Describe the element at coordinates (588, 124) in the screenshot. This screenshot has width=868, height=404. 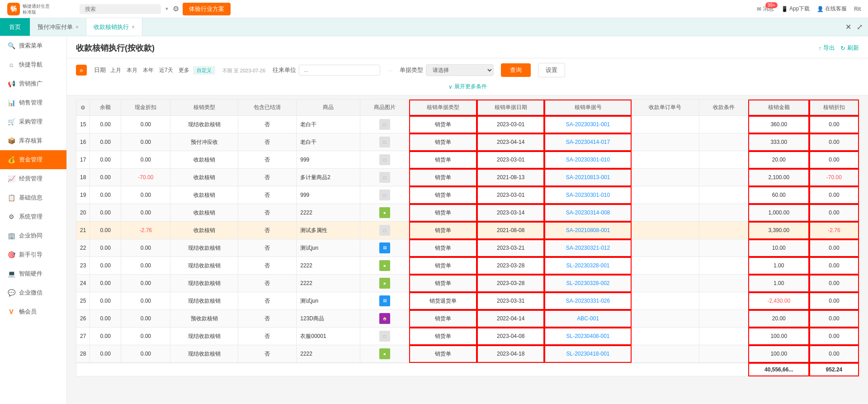
I see `bill-no-link: SA-20230301-001` at that location.